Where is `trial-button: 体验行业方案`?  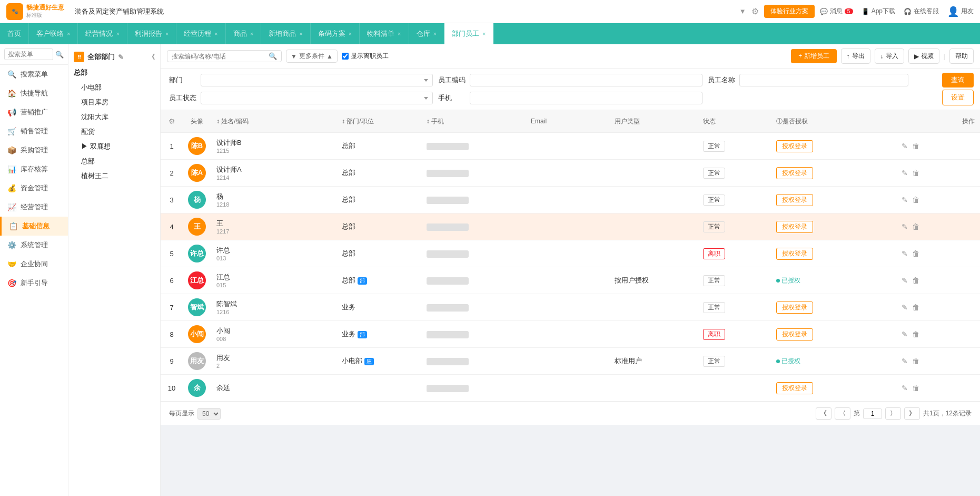 trial-button: 体验行业方案 is located at coordinates (789, 12).